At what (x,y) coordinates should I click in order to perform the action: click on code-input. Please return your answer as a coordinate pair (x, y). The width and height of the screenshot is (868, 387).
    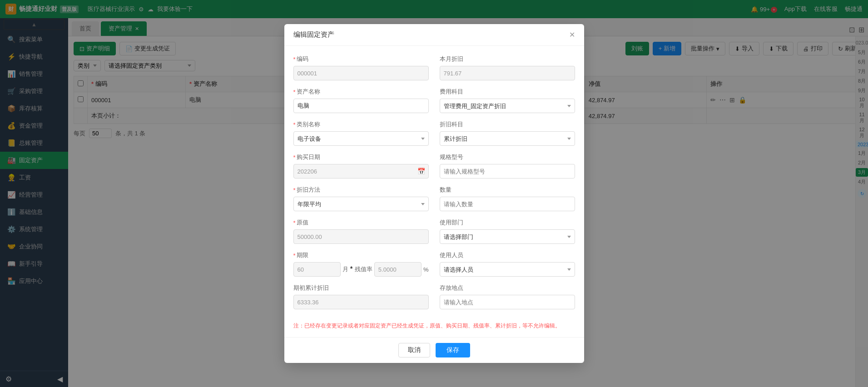
    Looking at the image, I should click on (361, 73).